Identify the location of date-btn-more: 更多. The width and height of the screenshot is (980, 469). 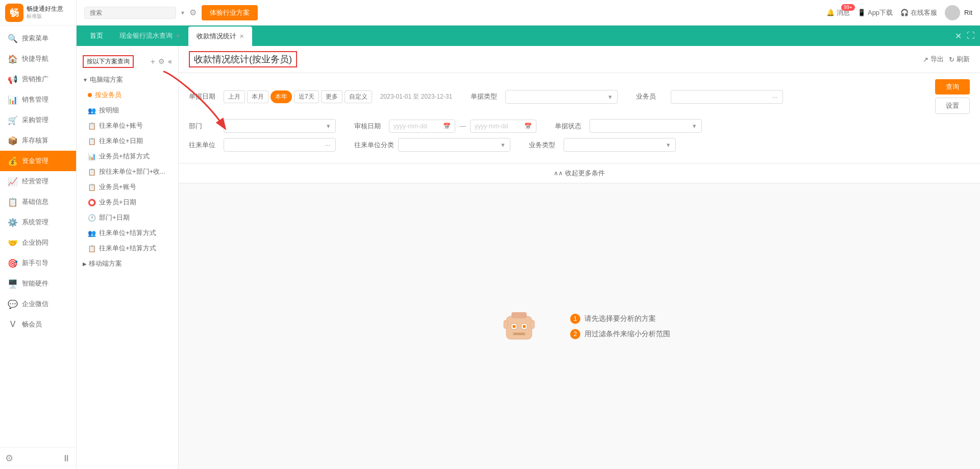
(332, 97).